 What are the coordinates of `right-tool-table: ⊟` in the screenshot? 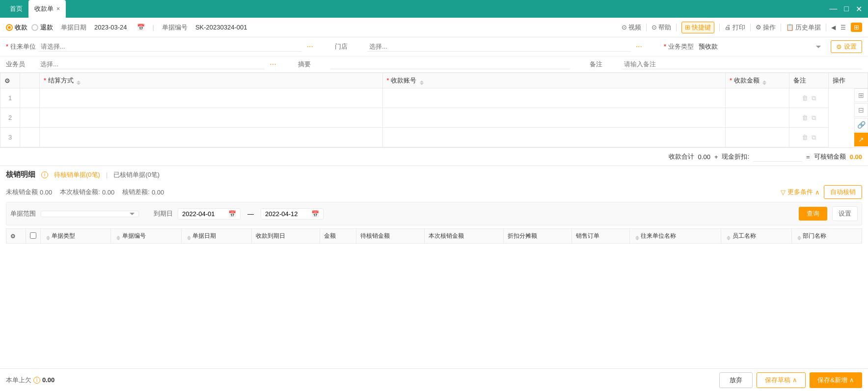 It's located at (861, 110).